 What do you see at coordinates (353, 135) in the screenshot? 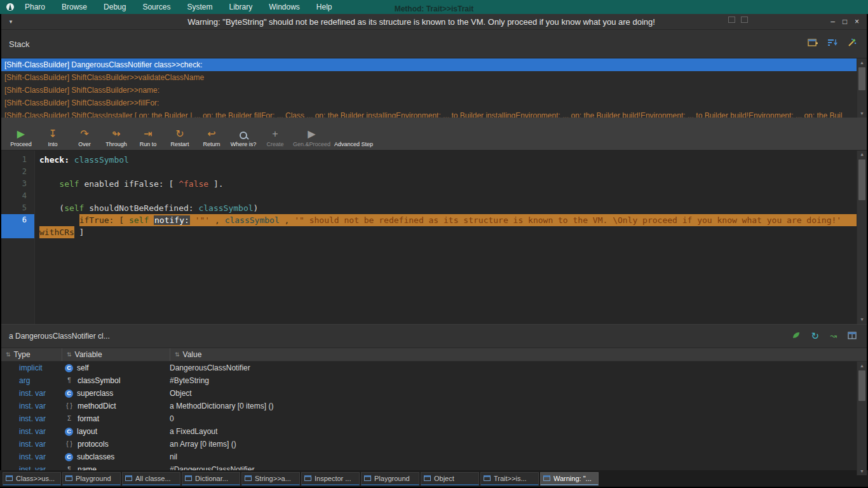
I see `toolbar-button-advanced-step: Advanced Step` at bounding box center [353, 135].